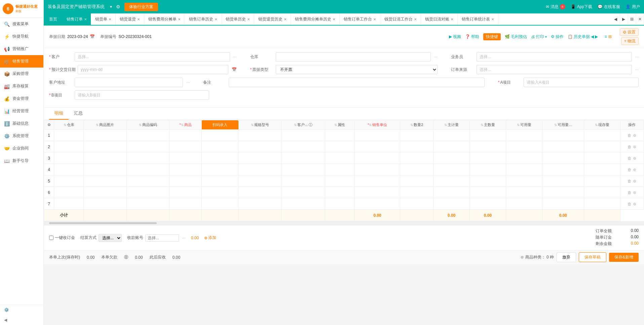 This screenshot has width=644, height=325. Describe the element at coordinates (609, 7) in the screenshot. I see `online-service-btn: 💬 在线客服` at that location.